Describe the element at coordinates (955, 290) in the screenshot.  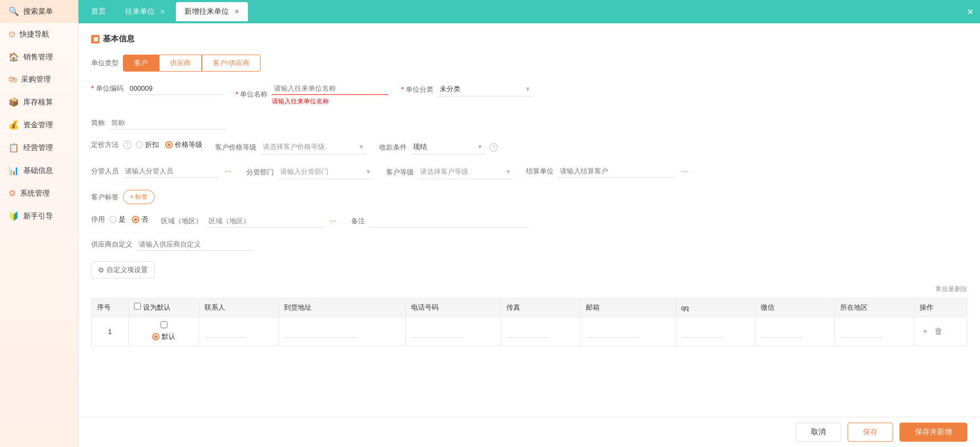
I see `batch-delete-label: 批量删除` at that location.